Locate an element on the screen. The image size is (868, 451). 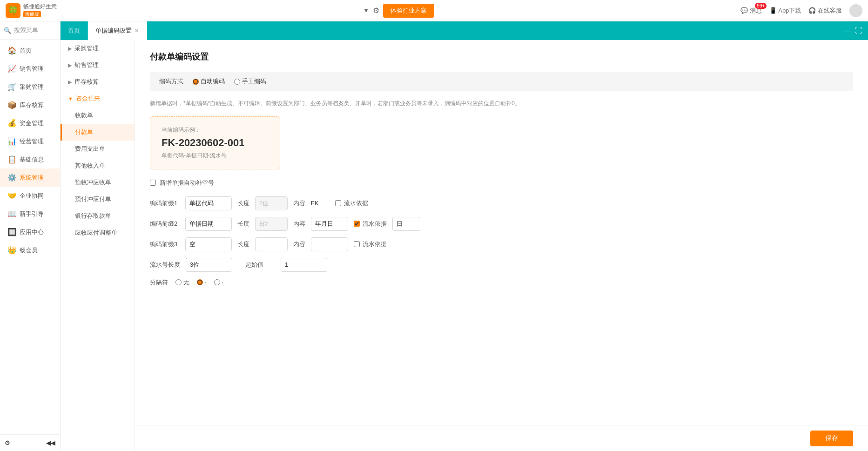
prefix2-length-input is located at coordinates (271, 224).